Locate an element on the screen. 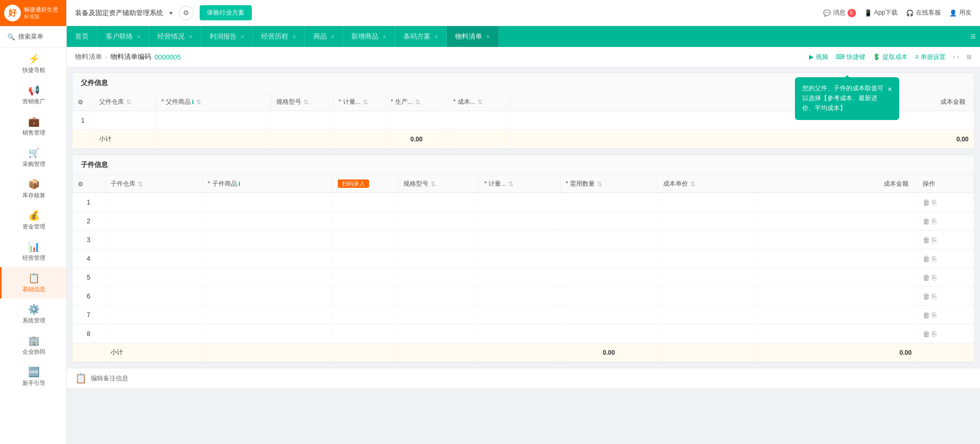  breadcrumb-parent: 物料清单 is located at coordinates (89, 57).